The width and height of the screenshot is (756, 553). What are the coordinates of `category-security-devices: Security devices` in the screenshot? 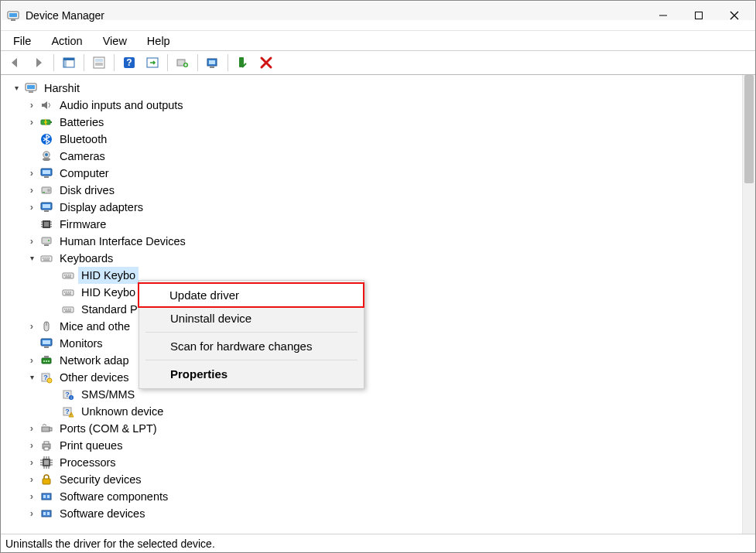 It's located at (373, 480).